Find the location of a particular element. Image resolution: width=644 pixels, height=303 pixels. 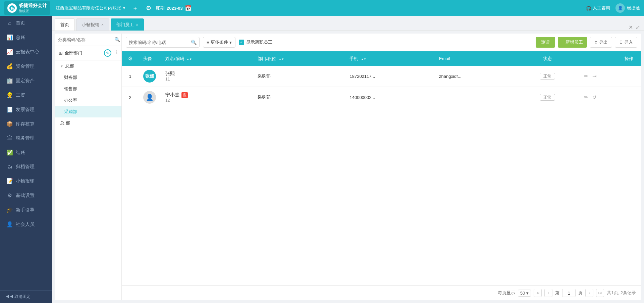

next-page-button: › is located at coordinates (589, 293).